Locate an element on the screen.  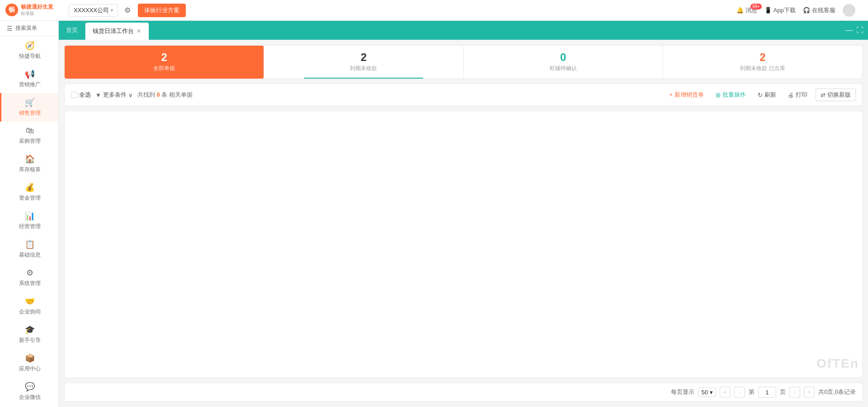
sidebar-item-inventory: 🏠 库存核算 is located at coordinates (29, 164).